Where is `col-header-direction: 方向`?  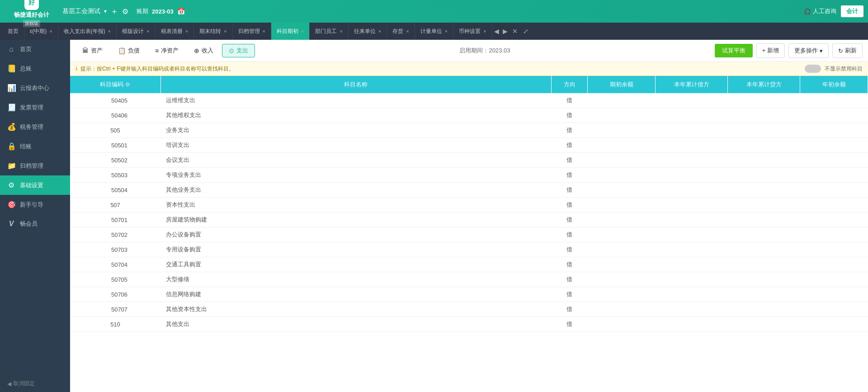
col-header-direction: 方向 is located at coordinates (570, 85).